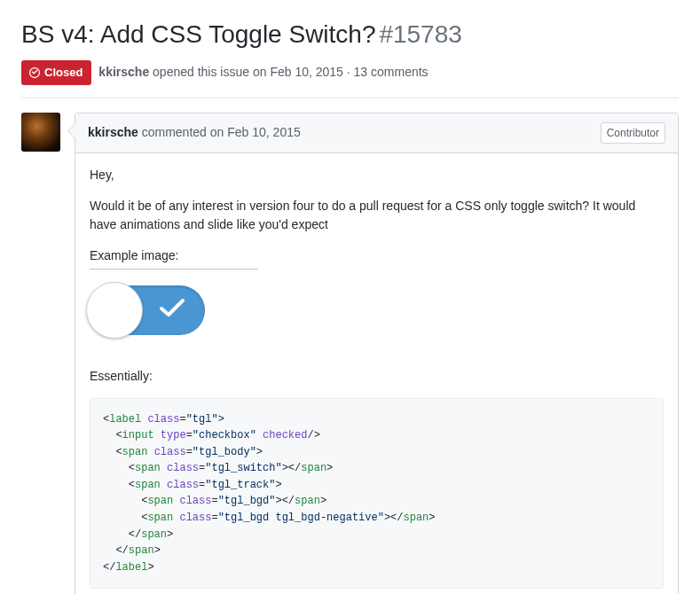 The image size is (700, 594). Describe the element at coordinates (376, 133) in the screenshot. I see `comment-header: kkirsche commented on Feb 10, 2015 Contr…` at that location.